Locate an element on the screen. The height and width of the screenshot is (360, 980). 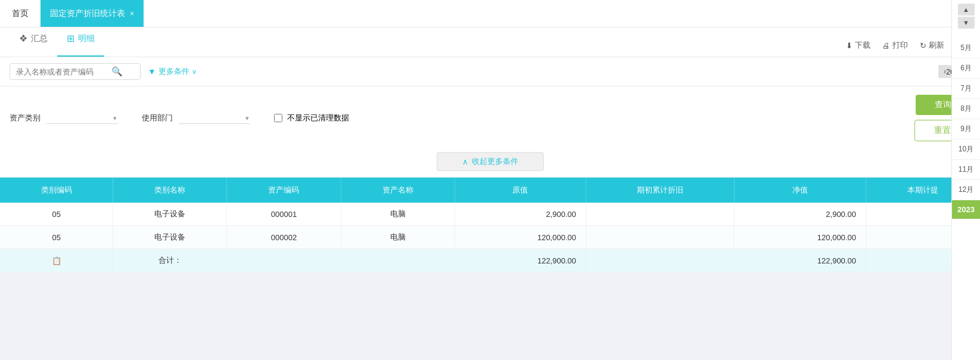
total-asset-code is located at coordinates (284, 261).